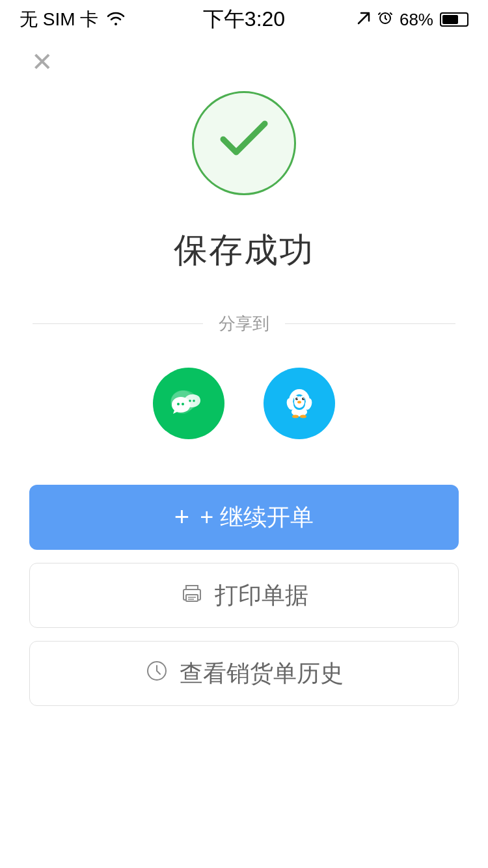 The height and width of the screenshot is (868, 488). Describe the element at coordinates (116, 20) in the screenshot. I see `wifi-icon` at that location.